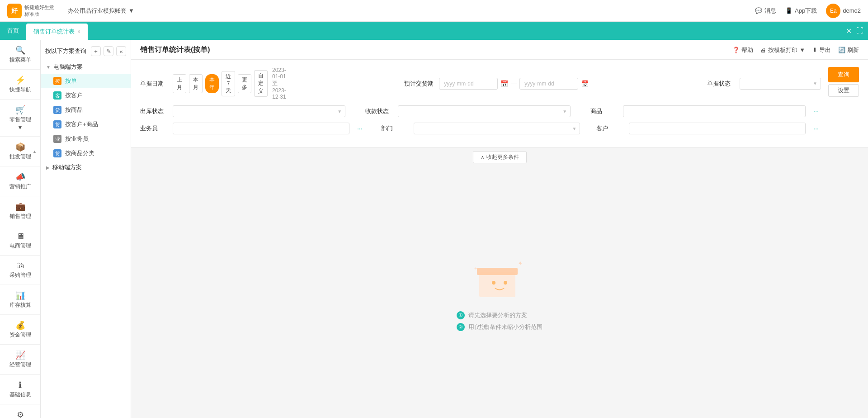 This screenshot has height=418, width=868. What do you see at coordinates (20, 229) in the screenshot?
I see `sidebar: 🔍 搜索菜单 ⚡ 快捷导航 🛒 零售管理 📦 批发管理 📣 营销推广 💼 销售管…` at bounding box center [20, 229].